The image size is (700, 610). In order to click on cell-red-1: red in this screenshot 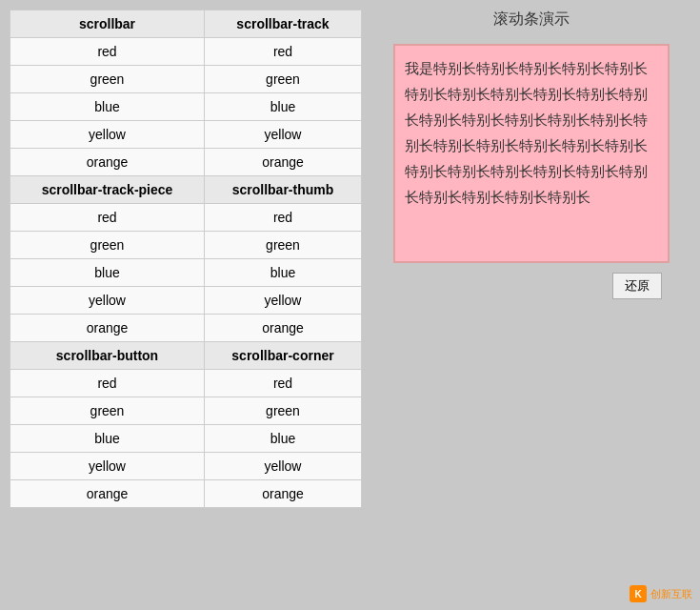, I will do `click(108, 51)`.